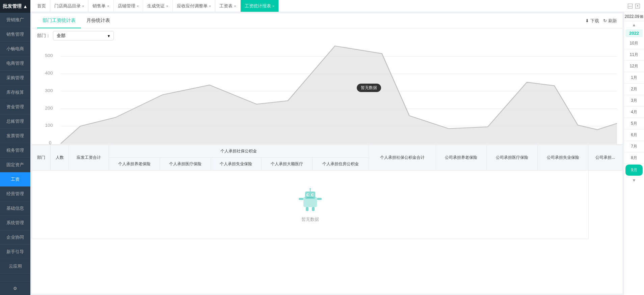  I want to click on tab-店铺管理: 店铺管理×, so click(128, 6).